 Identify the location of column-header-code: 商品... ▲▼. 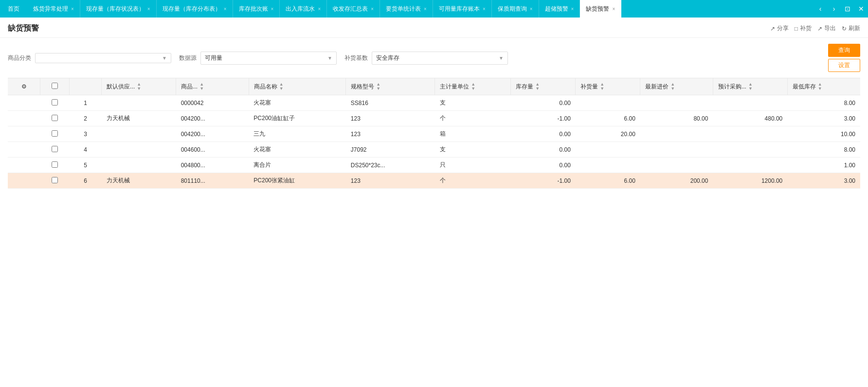
(213, 87).